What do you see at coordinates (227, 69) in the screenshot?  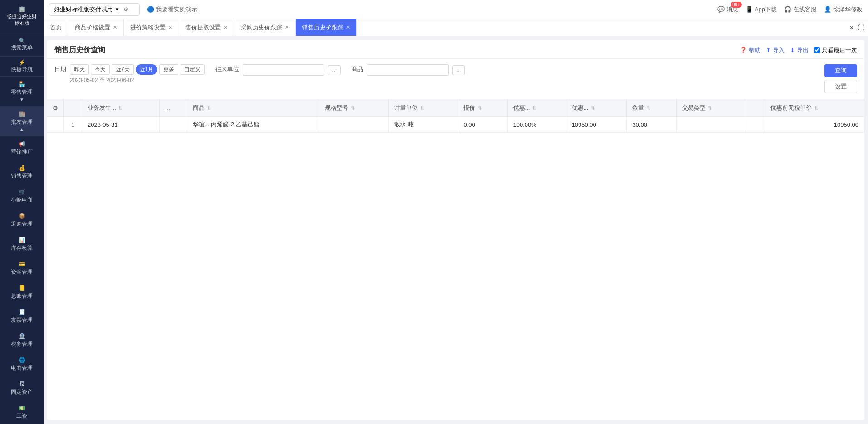 I see `from-unit-label: 往来单位` at bounding box center [227, 69].